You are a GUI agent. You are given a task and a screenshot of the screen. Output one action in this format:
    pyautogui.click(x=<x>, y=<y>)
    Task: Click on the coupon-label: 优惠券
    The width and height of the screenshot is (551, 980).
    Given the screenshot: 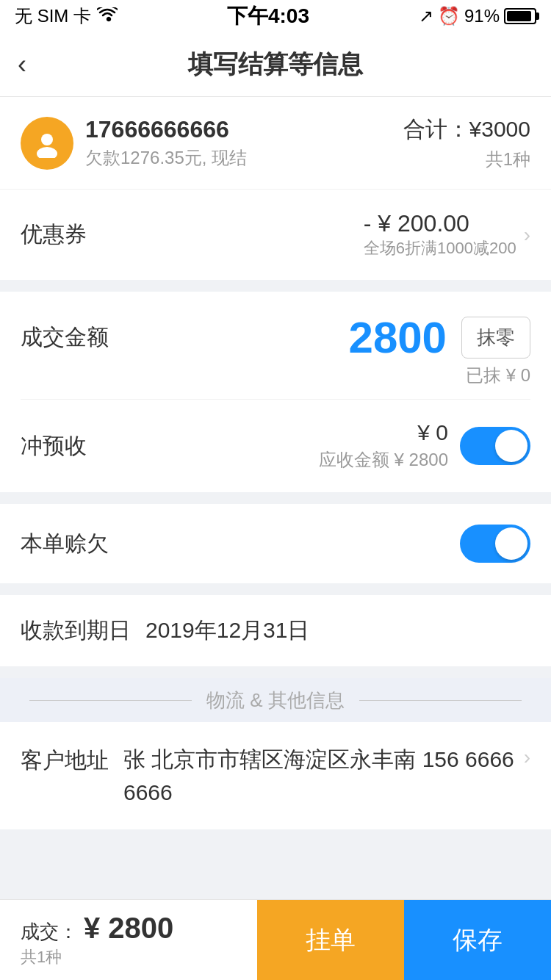 What is the action you would take?
    pyautogui.click(x=54, y=235)
    